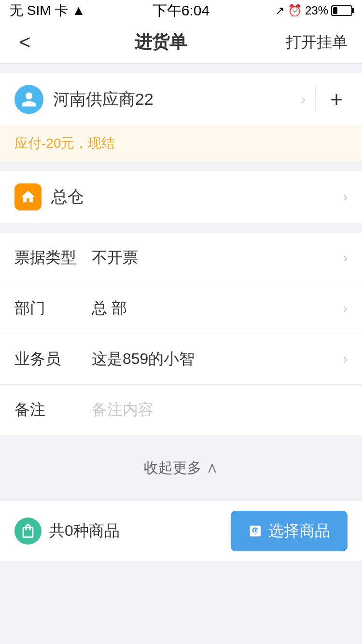  I want to click on top-gap, so click(181, 69).